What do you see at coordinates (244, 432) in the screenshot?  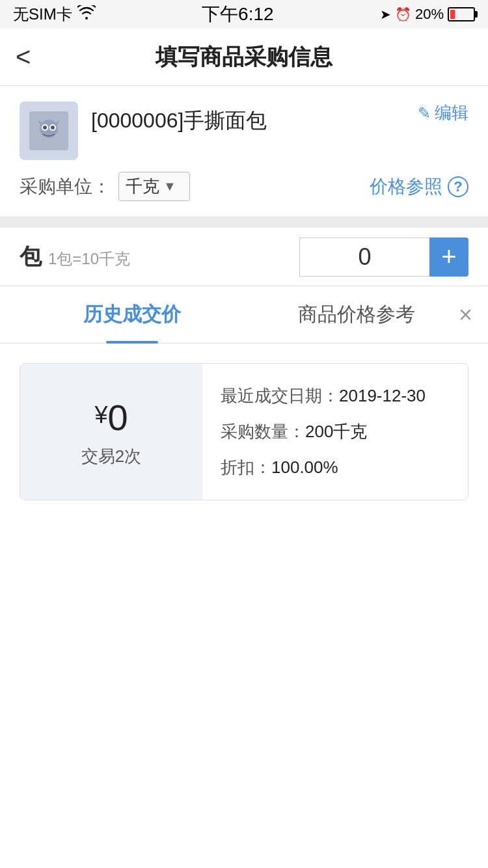 I see `price-card: ¥0 交易2次 最近成交日期：2019-12-30 采购数量：200千克 折扣：…` at bounding box center [244, 432].